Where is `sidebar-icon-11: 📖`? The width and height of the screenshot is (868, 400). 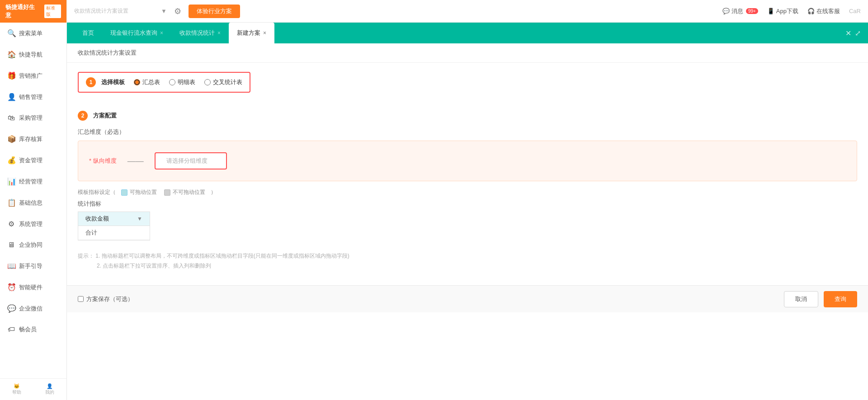
sidebar-icon-11: 📖 is located at coordinates (11, 266).